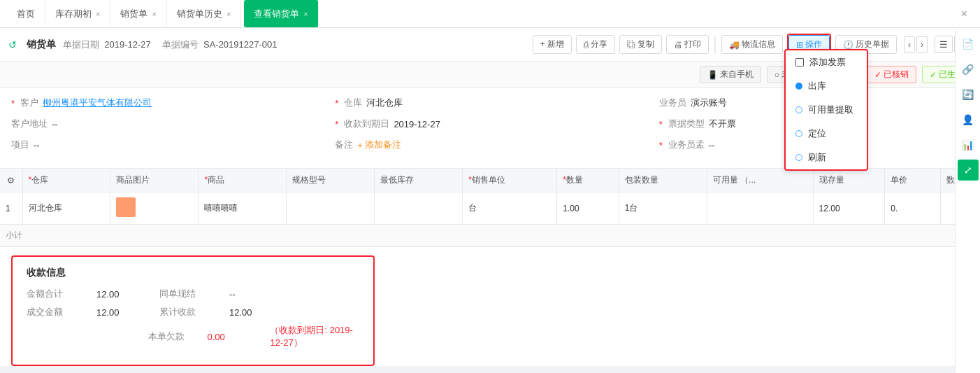 Image resolution: width=980 pixels, height=373 pixels. I want to click on dot-outline-icon2, so click(799, 134).